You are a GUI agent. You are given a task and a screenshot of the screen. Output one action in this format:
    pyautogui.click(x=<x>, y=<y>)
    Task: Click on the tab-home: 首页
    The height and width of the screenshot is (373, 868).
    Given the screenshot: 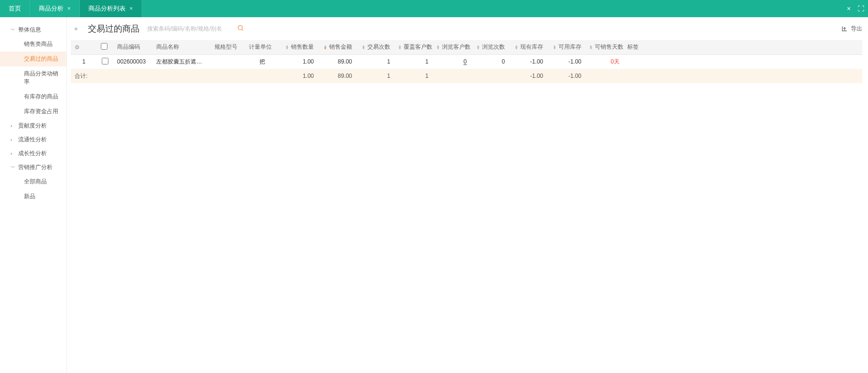 What is the action you would take?
    pyautogui.click(x=15, y=9)
    